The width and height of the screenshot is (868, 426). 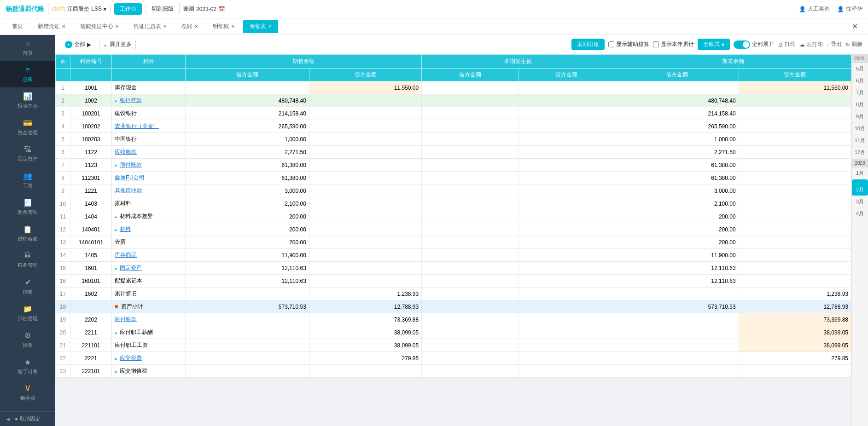 What do you see at coordinates (860, 214) in the screenshot?
I see `period-month-4: 4月` at bounding box center [860, 214].